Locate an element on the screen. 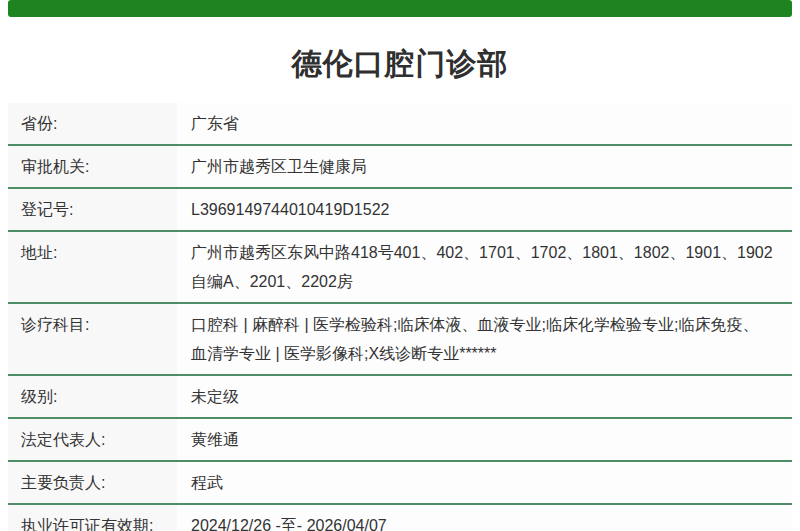 Image resolution: width=800 pixels, height=531 pixels. row-value: 2024/12/26 -至- 2026/04/07 is located at coordinates (484, 518).